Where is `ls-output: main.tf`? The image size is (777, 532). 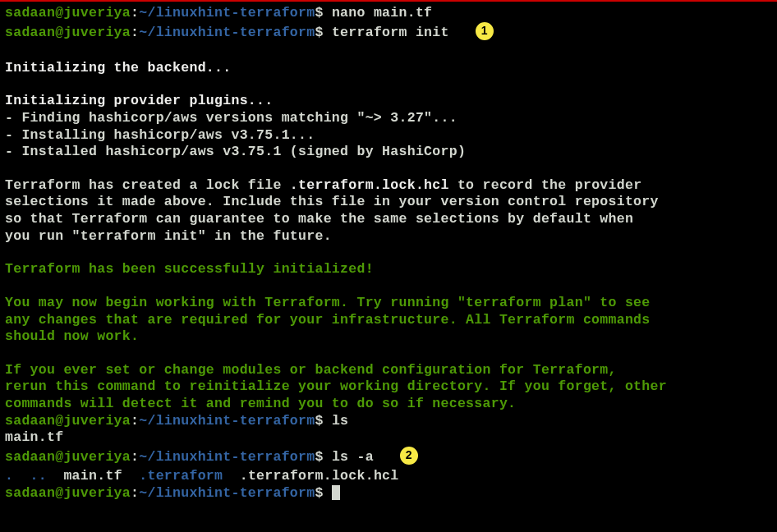 ls-output: main.tf is located at coordinates (388, 438).